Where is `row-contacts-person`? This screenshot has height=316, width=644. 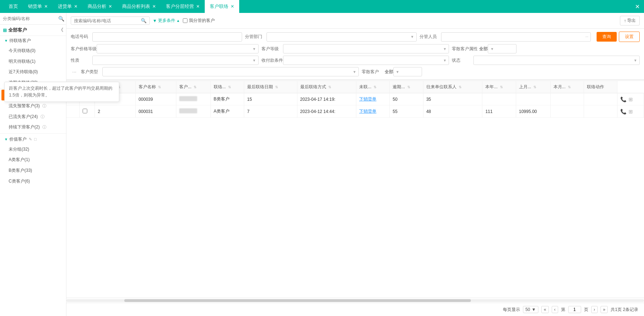 row-contacts-person is located at coordinates (499, 99).